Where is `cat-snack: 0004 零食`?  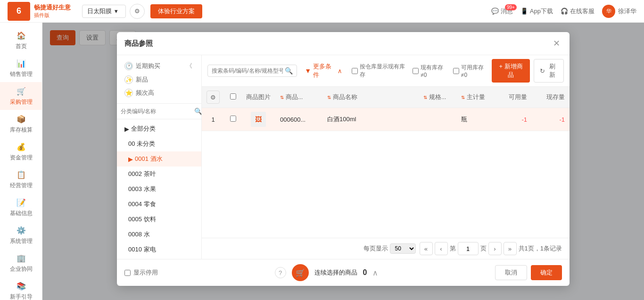 cat-snack: 0004 零食 is located at coordinates (159, 204).